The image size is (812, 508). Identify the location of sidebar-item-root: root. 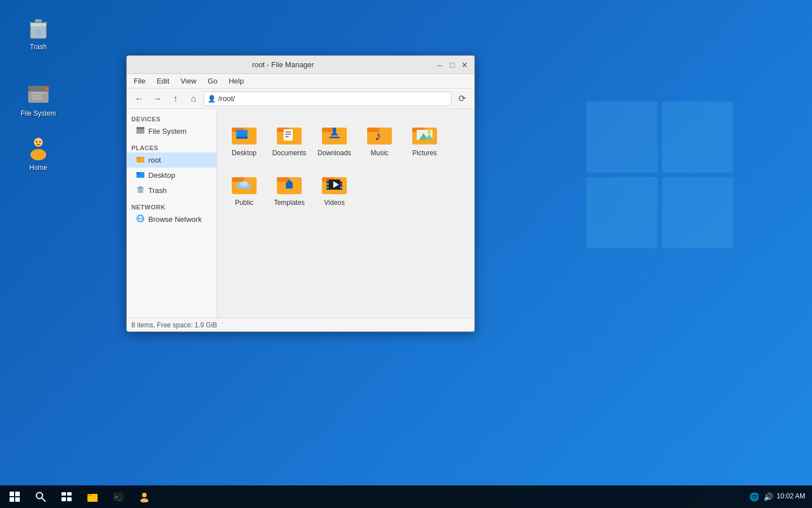
(171, 160).